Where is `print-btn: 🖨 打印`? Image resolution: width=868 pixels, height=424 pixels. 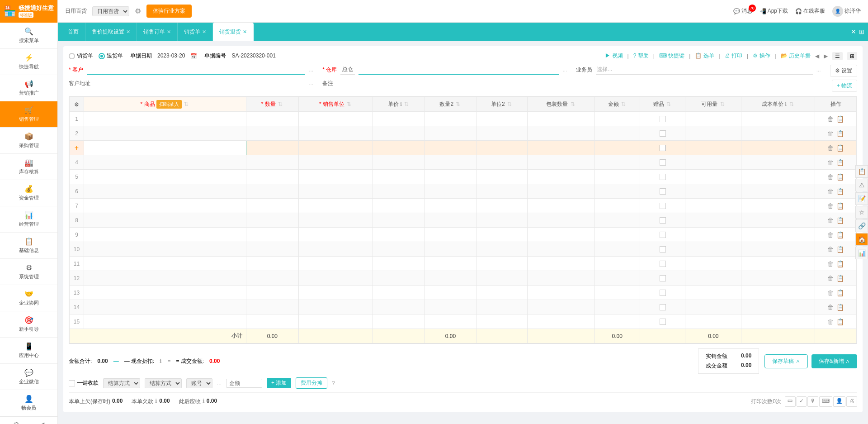
print-btn: 🖨 打印 is located at coordinates (733, 56).